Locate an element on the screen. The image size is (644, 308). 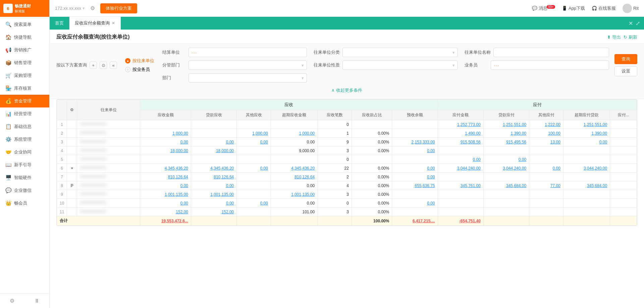
setting-button: 设置 is located at coordinates (626, 71).